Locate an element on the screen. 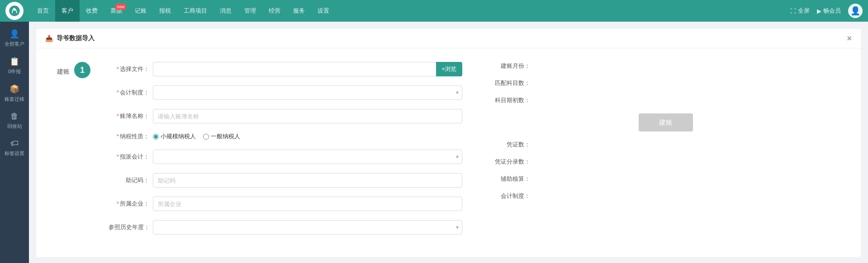 This screenshot has height=263, width=868. browse-button: +浏览 is located at coordinates (449, 69).